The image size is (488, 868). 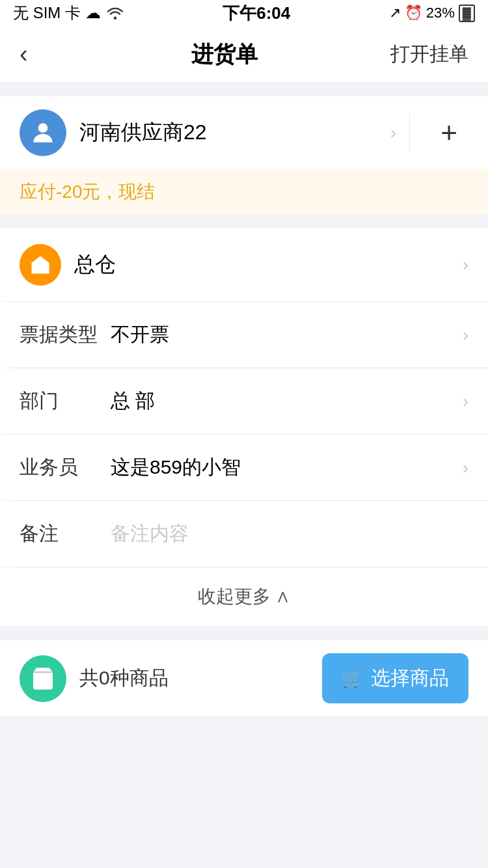 What do you see at coordinates (286, 334) in the screenshot?
I see `ticket-type-value: 不开票` at bounding box center [286, 334].